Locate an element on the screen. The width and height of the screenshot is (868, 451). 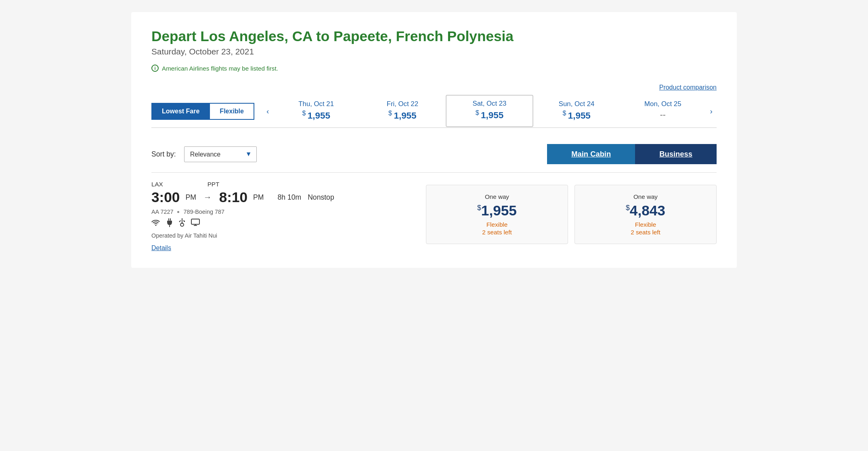
main-cabin-fare-card: One way $1,955 Flexible 2 seats left is located at coordinates (497, 215).